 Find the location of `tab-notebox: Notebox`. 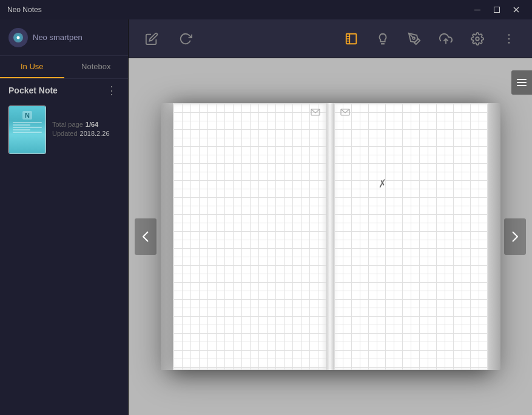

tab-notebox: Notebox is located at coordinates (96, 67).